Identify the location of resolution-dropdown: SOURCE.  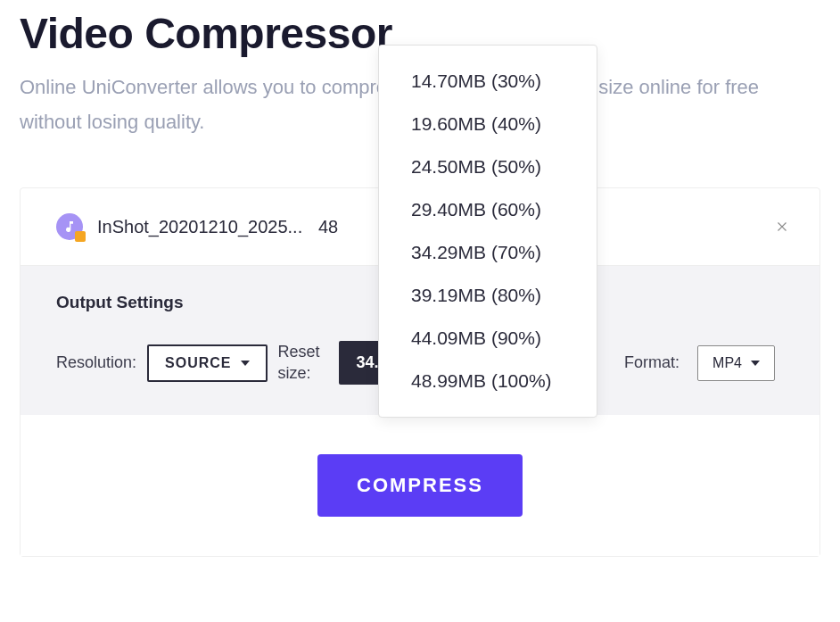
(207, 363).